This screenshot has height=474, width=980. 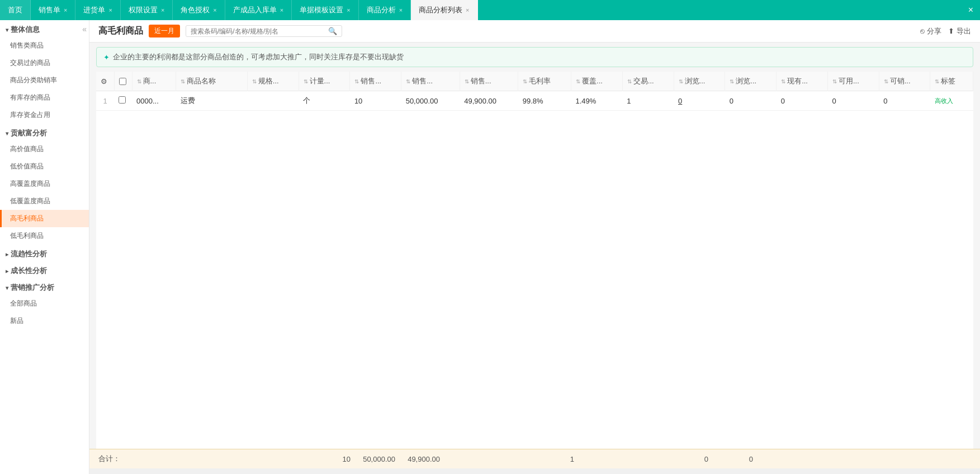 I want to click on table-header-row: ⚙ ⇅商... ⇅商品名称 ⇅规格..., so click(x=534, y=82).